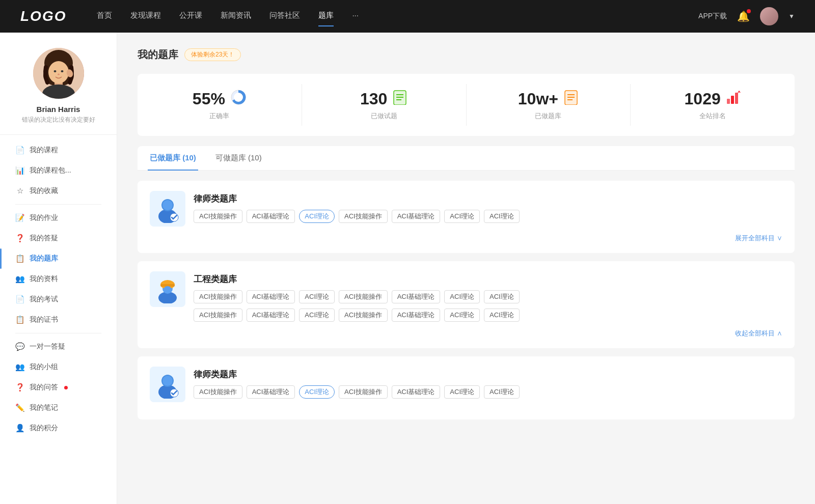 This screenshot has height=504, width=815. I want to click on quiz-tag-1-0: ACI技能操作, so click(218, 216).